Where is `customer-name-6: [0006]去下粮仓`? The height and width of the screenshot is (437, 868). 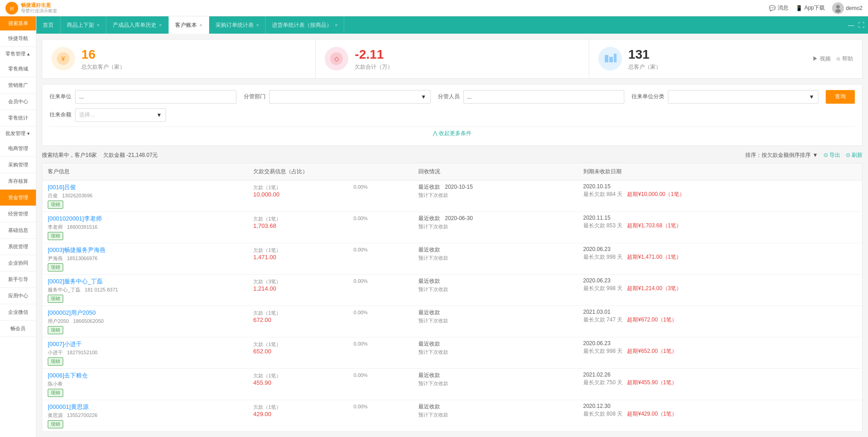
customer-name-6: [0006]去下粮仓 is located at coordinates (145, 376).